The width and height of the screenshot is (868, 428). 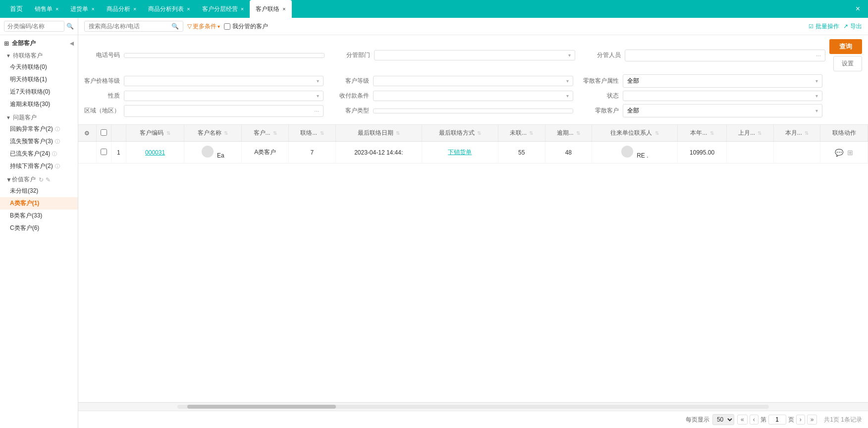 What do you see at coordinates (262, 407) in the screenshot?
I see `scroll-thumb` at bounding box center [262, 407].